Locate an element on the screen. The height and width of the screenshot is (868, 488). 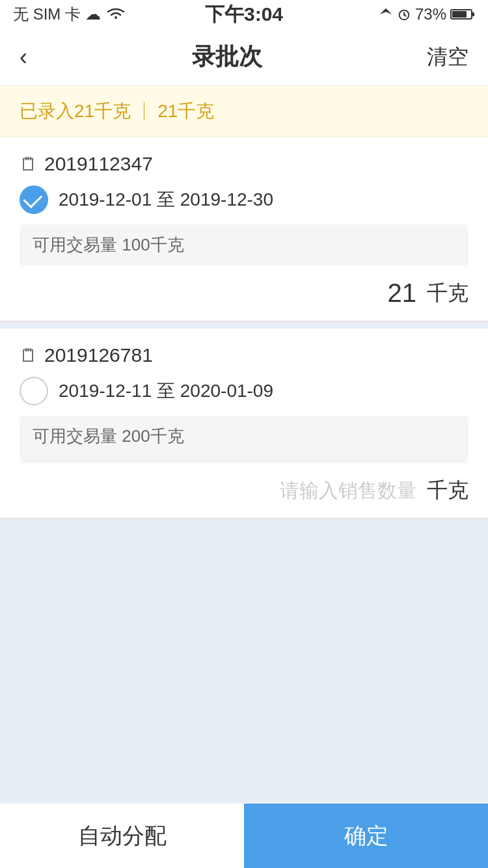
batch-1-checkbox is located at coordinates (34, 200).